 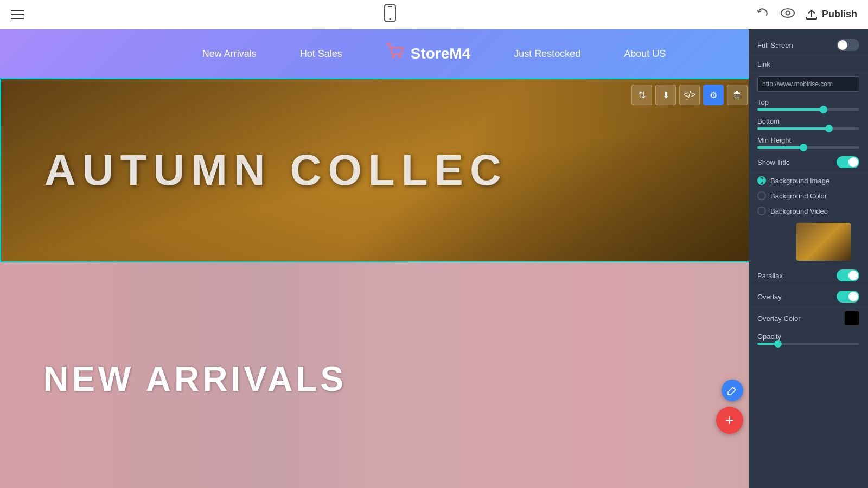 What do you see at coordinates (808, 163) in the screenshot?
I see `show-title-row: Show Title` at bounding box center [808, 163].